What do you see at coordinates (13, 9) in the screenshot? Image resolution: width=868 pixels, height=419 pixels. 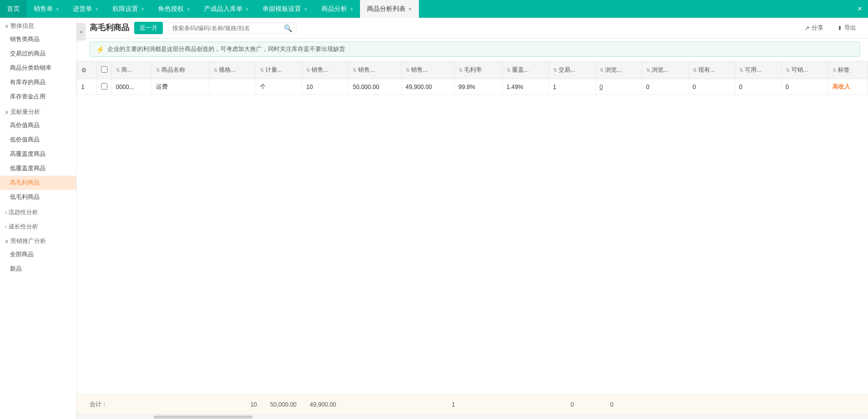 I see `nav-item-首页: 首页` at bounding box center [13, 9].